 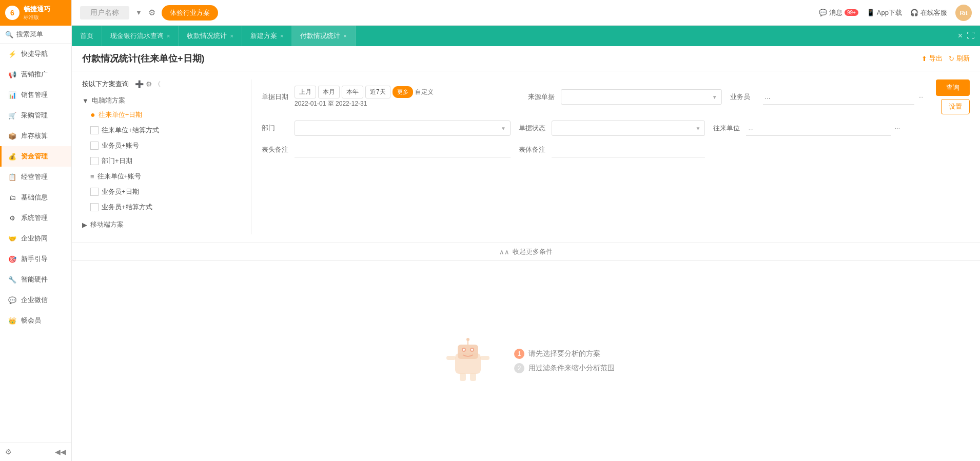 What do you see at coordinates (402, 150) in the screenshot?
I see `header-note-input` at bounding box center [402, 150].